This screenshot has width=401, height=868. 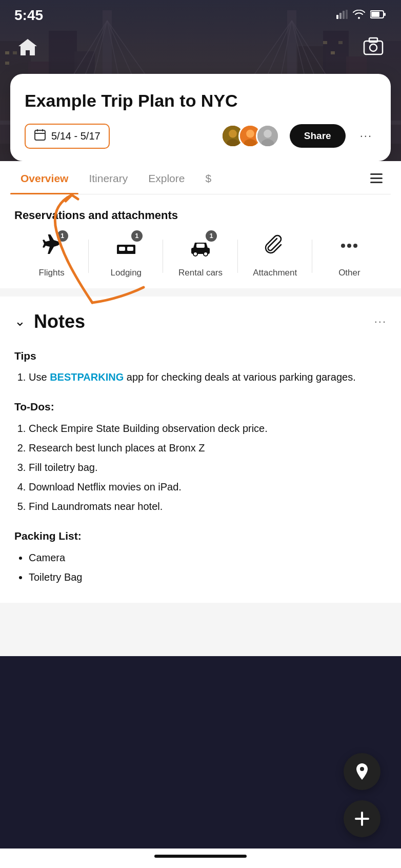 What do you see at coordinates (362, 819) in the screenshot?
I see `add-fab-button` at bounding box center [362, 819].